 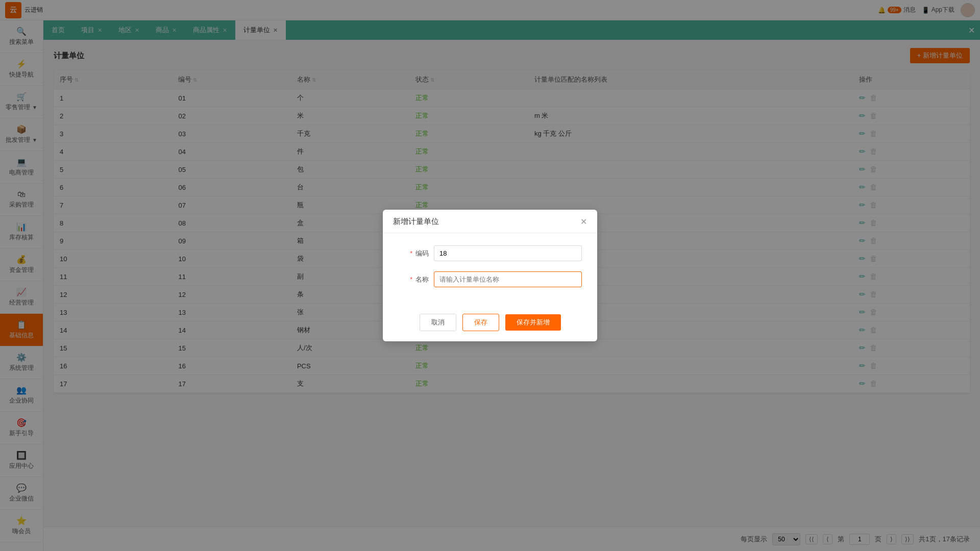 I want to click on add-unit-modal: 新增计量单位 ✕ * 编码 * 名称, so click(x=490, y=276).